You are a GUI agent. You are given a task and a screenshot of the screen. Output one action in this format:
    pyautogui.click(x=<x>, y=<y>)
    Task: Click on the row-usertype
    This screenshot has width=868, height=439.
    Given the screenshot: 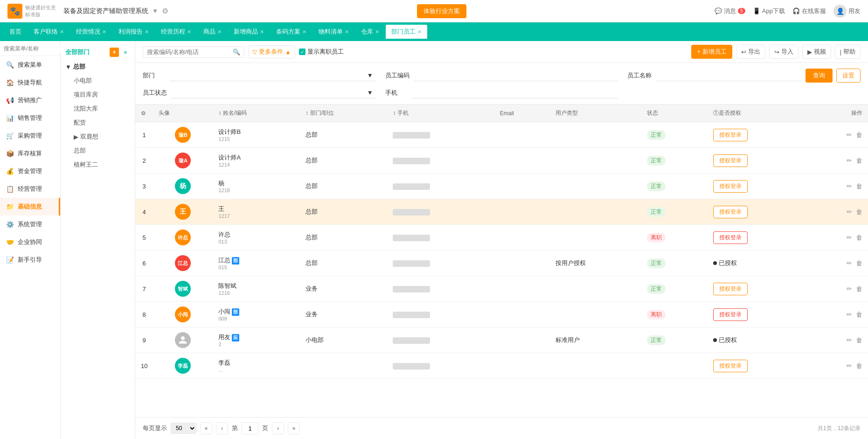 What is the action you would take?
    pyautogui.click(x=596, y=289)
    